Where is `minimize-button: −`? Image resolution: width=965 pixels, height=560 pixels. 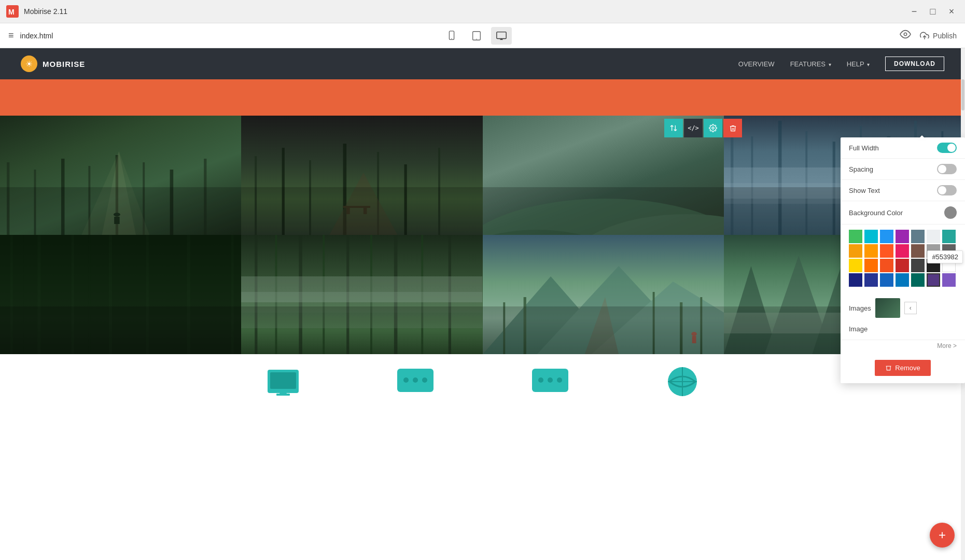 minimize-button: − is located at coordinates (914, 11).